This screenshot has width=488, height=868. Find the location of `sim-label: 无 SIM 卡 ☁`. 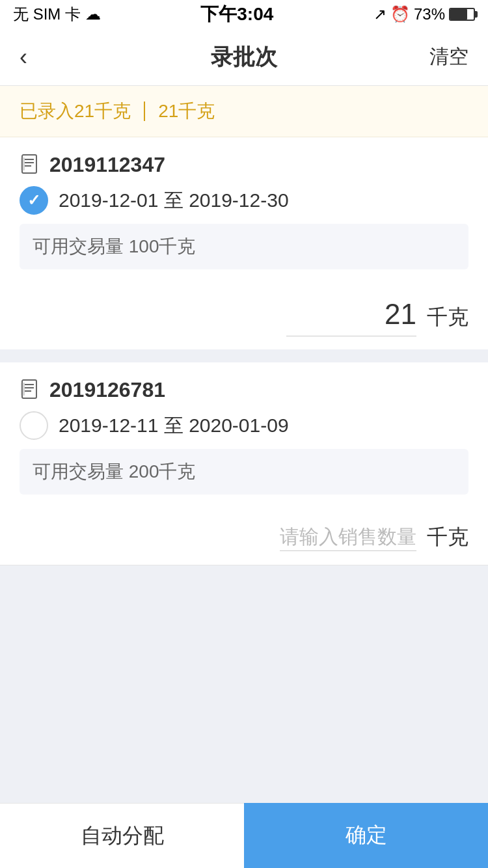

sim-label: 无 SIM 卡 ☁ is located at coordinates (57, 14).